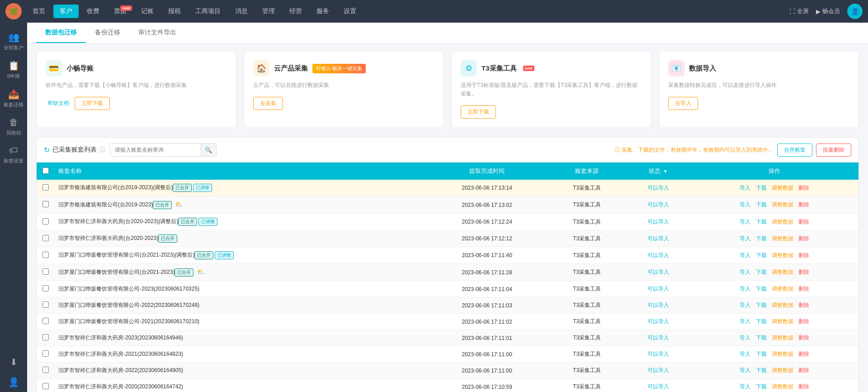 The width and height of the screenshot is (868, 392). What do you see at coordinates (323, 11) in the screenshot?
I see `nav-service: 服务` at bounding box center [323, 11].